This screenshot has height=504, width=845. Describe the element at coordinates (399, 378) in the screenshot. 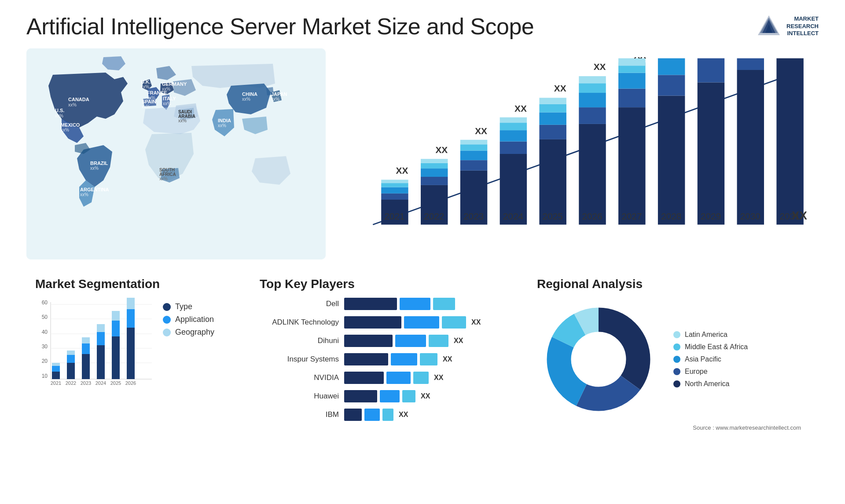

I see `nvidia-bar2` at that location.